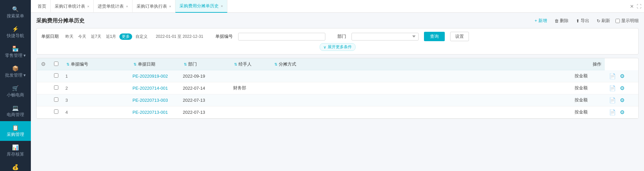 This screenshot has width=644, height=171. Describe the element at coordinates (111, 6) in the screenshot. I see `tab-label: 进货单统计表` at that location.